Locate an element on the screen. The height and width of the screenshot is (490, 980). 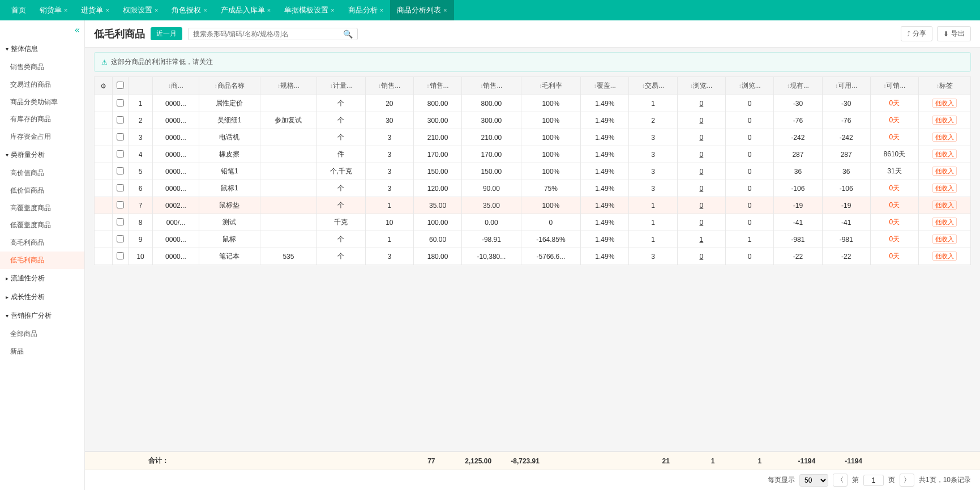
nav-role-auth: 角色授权× is located at coordinates (189, 10).